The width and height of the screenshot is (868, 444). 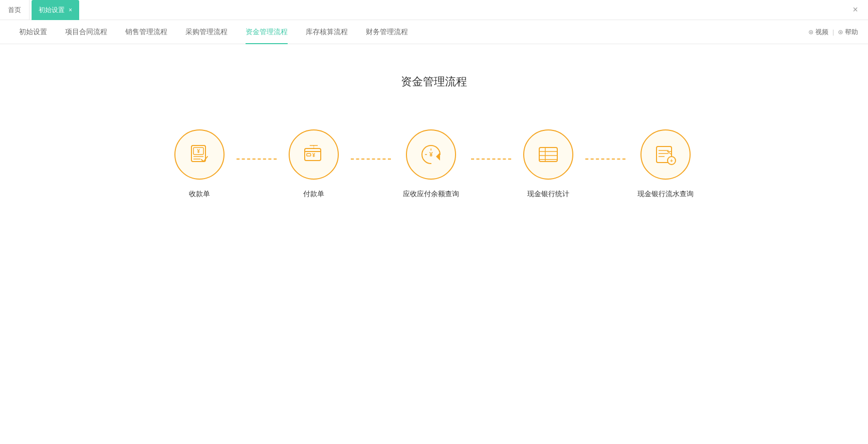 What do you see at coordinates (666, 155) in the screenshot?
I see `bank-flow-icon: +` at bounding box center [666, 155].